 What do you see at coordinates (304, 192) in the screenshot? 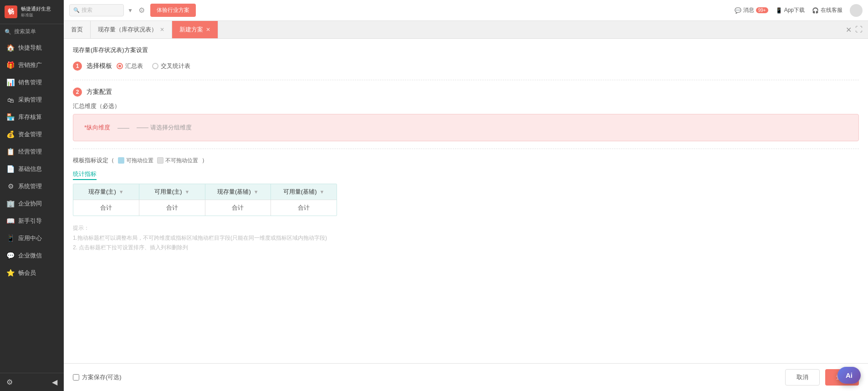
I see `stats-col4-header: 可用量(基辅) ▼` at bounding box center [304, 192].